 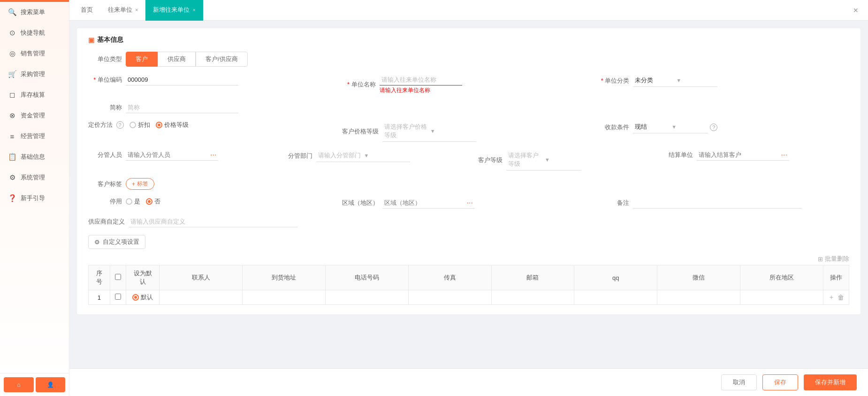 I want to click on tab-partners-label: 往来单位, so click(x=120, y=10).